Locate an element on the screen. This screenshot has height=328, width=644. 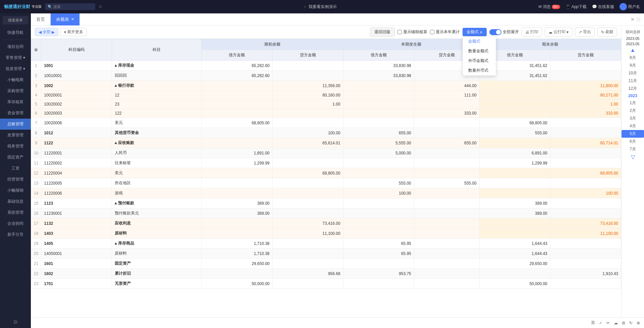
bottom-icon-db: ⊞ is located at coordinates (624, 323).